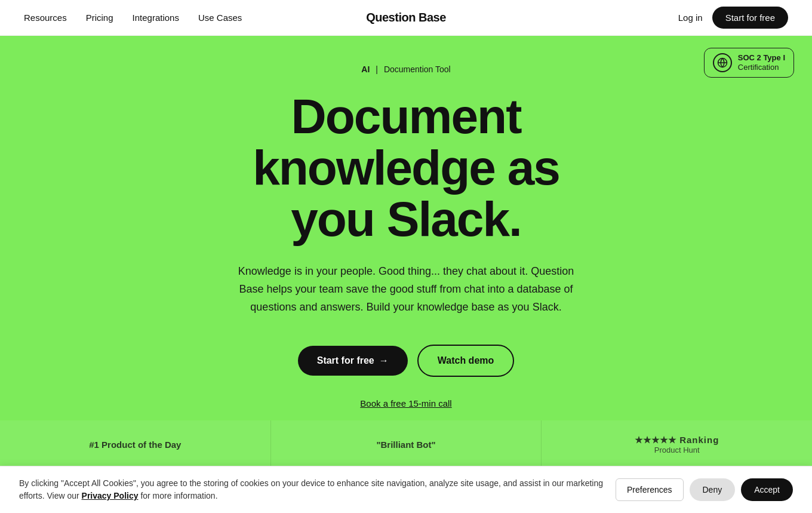 This screenshot has width=812, height=513. I want to click on cookie-banner: By clicking "Accept All Cookies", you ag…, so click(406, 467).